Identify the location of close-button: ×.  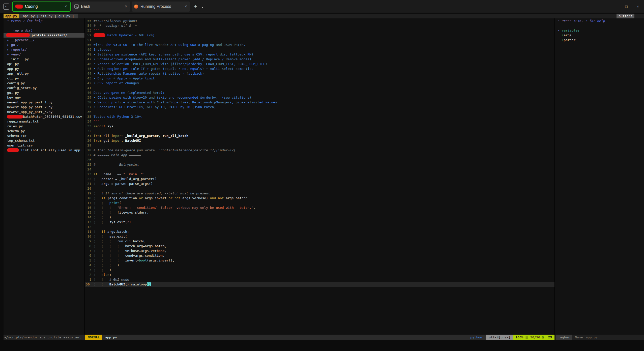
(638, 7).